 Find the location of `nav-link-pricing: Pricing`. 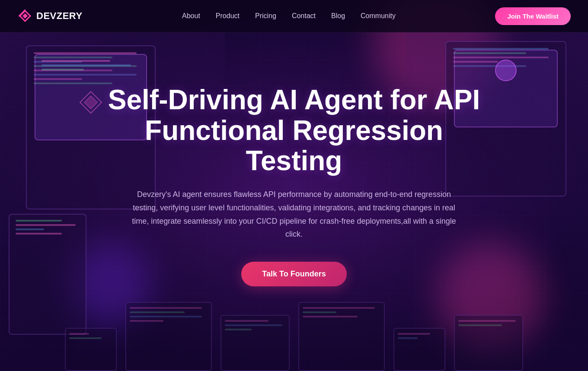

nav-link-pricing: Pricing is located at coordinates (265, 16).